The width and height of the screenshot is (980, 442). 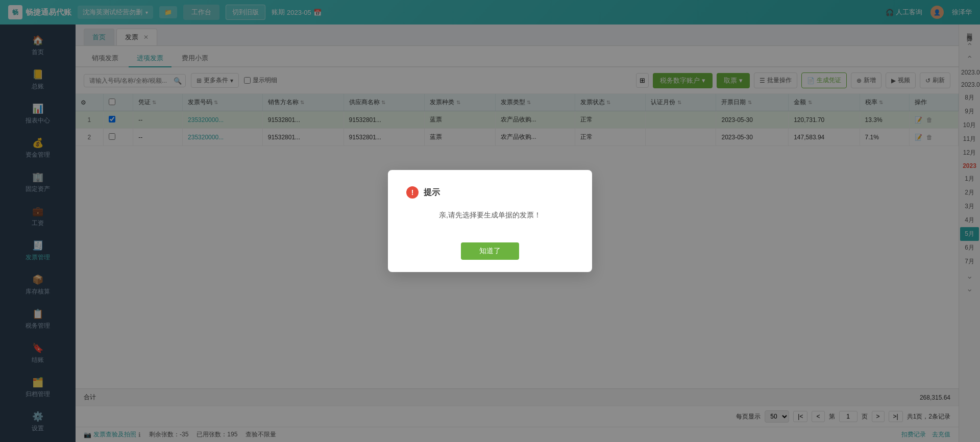 I want to click on modal-body: ! 提示 亲,请先选择要生成单据的发票！, so click(x=490, y=203).